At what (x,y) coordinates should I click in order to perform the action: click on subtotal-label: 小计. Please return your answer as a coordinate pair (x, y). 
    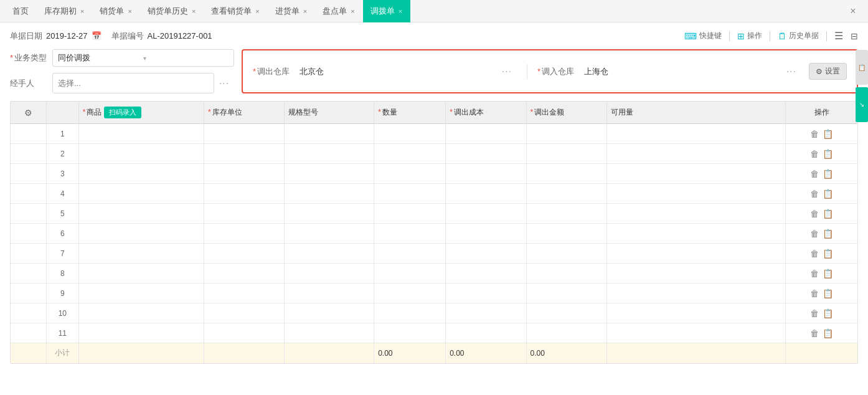
    Looking at the image, I should click on (62, 353).